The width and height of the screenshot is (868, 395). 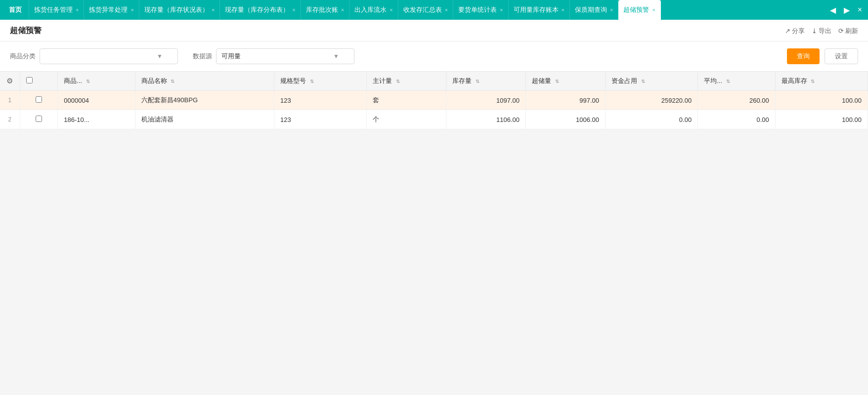 What do you see at coordinates (841, 31) in the screenshot?
I see `refresh-icon: ⟳` at bounding box center [841, 31].